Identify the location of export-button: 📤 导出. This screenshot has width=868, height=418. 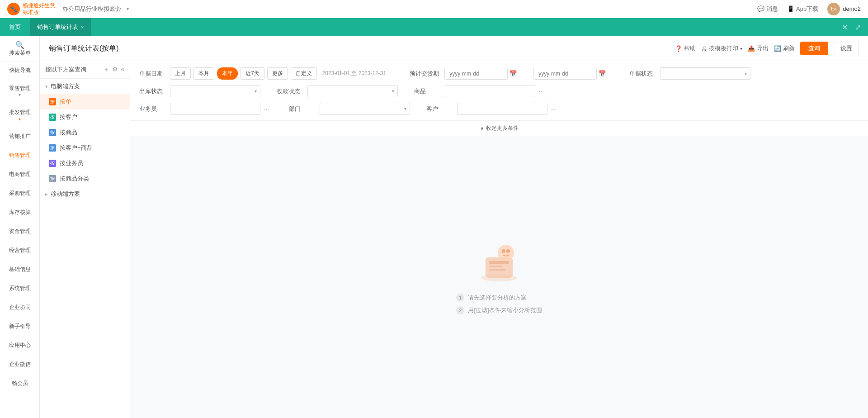
(758, 48).